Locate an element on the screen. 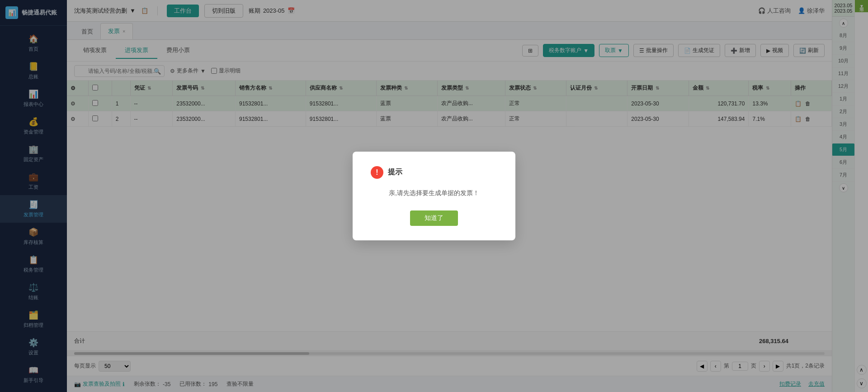  warning-icon: ! is located at coordinates (377, 172).